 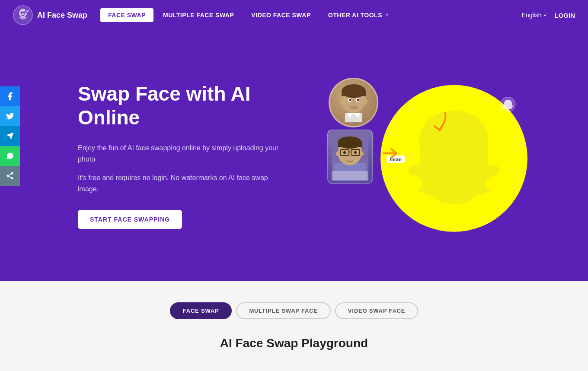 What do you see at coordinates (10, 116) in the screenshot?
I see `twitter-share-button` at bounding box center [10, 116].